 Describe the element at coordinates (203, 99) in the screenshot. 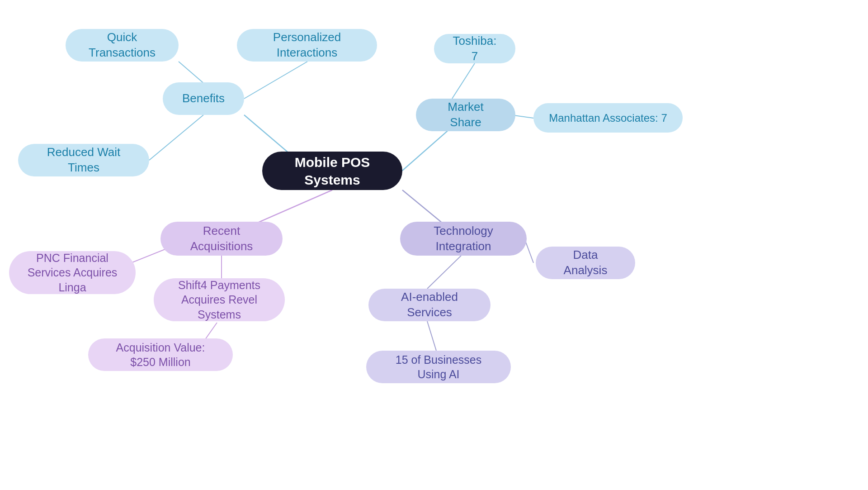

I see `benefits-node: Benefits` at that location.